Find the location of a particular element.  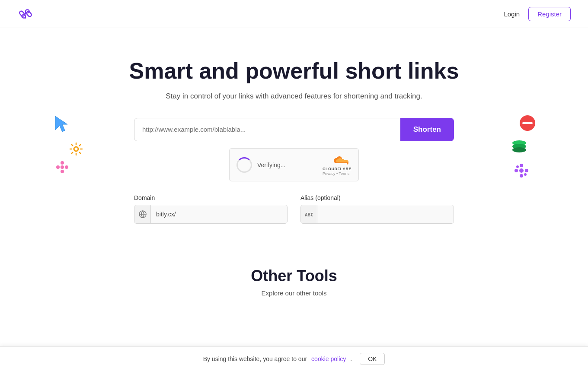

terms-link: Terms is located at coordinates (344, 174).